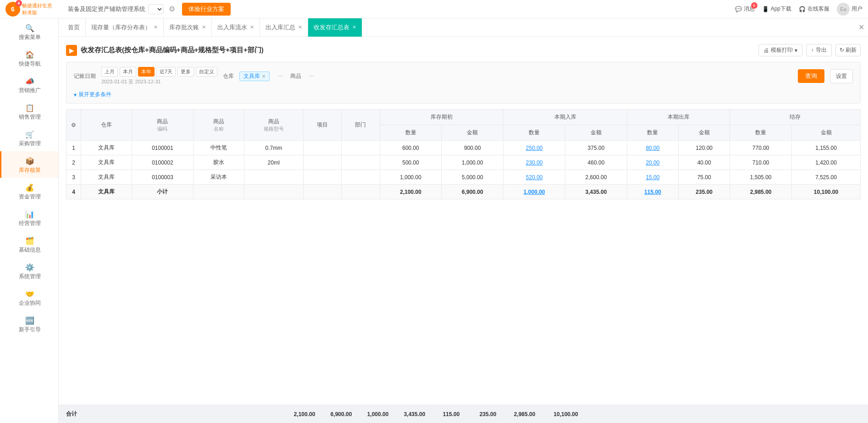 This screenshot has width=868, height=423. I want to click on sidebar-item-sales: 📋 销售管理, so click(29, 111).